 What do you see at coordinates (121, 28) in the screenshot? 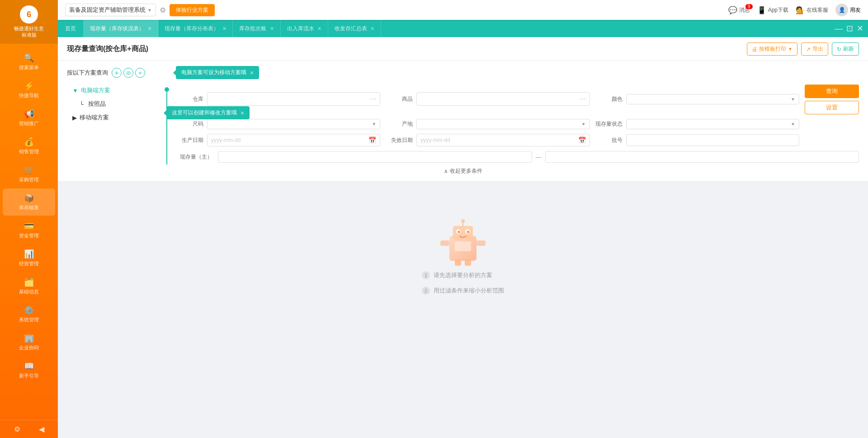
I see `tab-inventory-status: 现存量（库存状况表） ×` at bounding box center [121, 28].